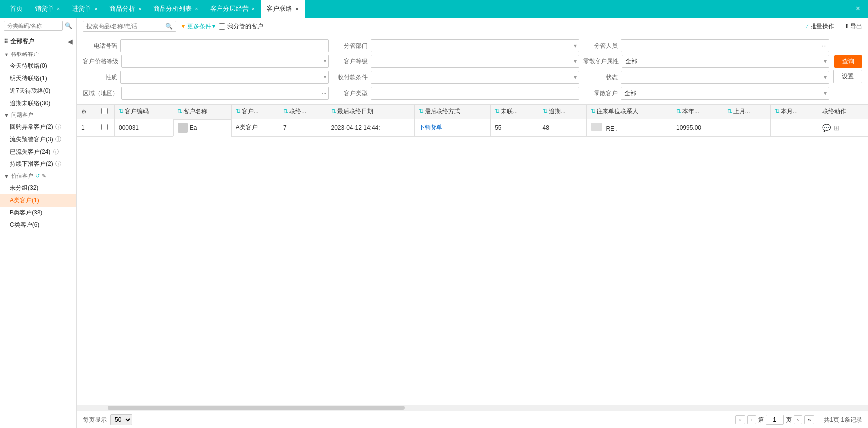  I want to click on prev-page-button: ‹, so click(752, 420).